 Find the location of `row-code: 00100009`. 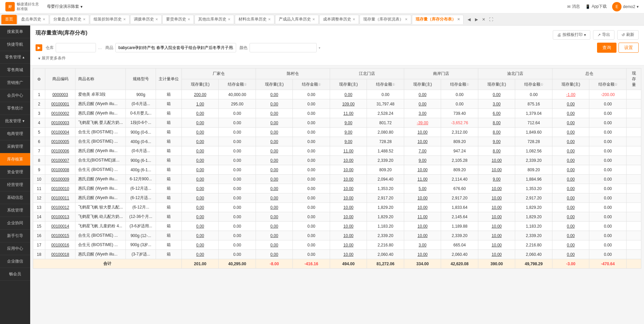

row-code: 00100009 is located at coordinates (60, 179).